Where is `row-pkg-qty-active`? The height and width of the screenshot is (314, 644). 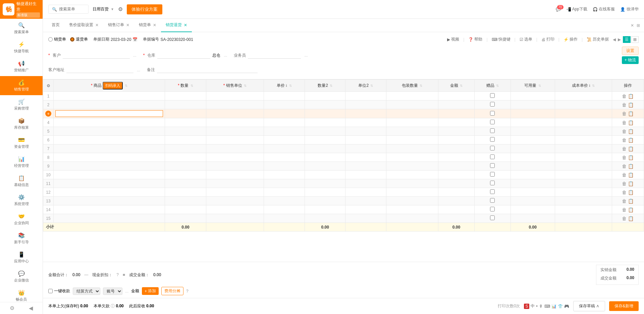
row-pkg-qty-active is located at coordinates (412, 114).